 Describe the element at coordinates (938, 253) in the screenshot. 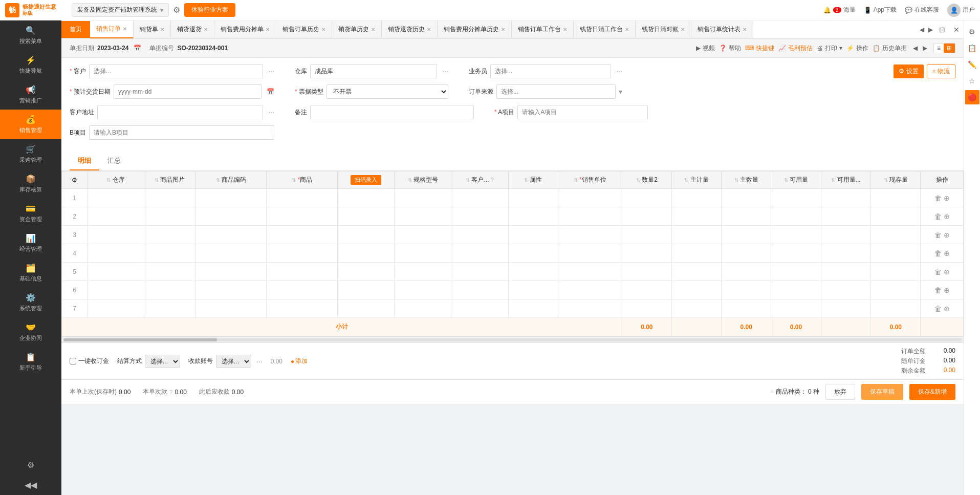

I see `delete-row-4: 🗑` at that location.